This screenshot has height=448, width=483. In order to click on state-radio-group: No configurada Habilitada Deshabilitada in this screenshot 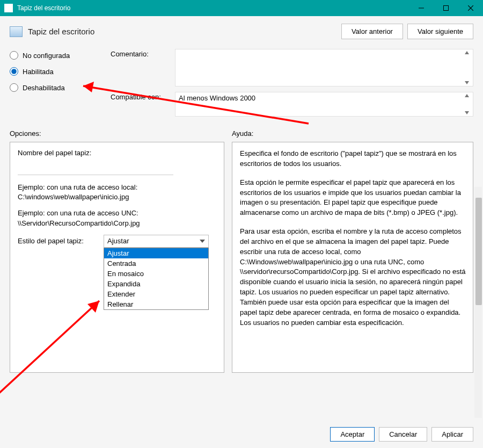, I will do `click(55, 85)`.